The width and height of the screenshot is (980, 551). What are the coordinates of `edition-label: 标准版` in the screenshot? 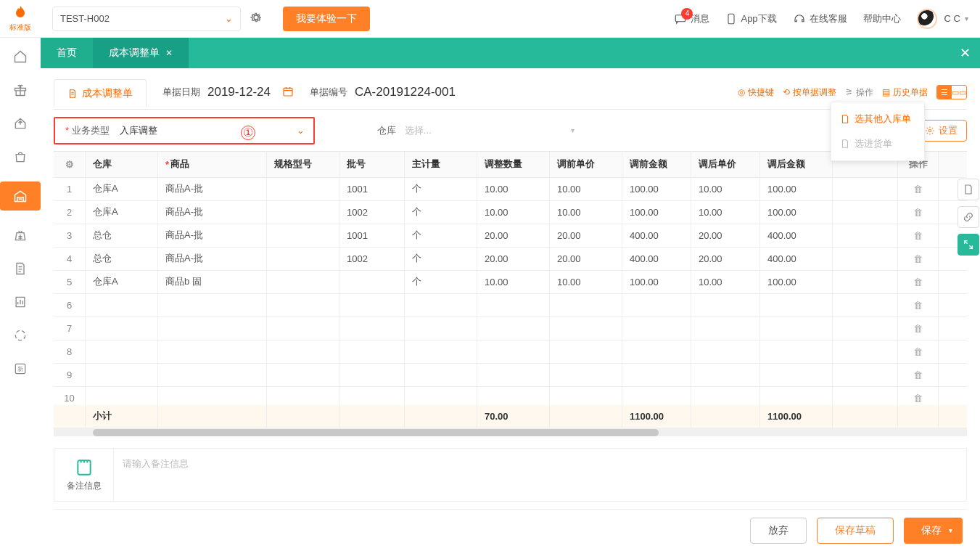 It's located at (20, 28).